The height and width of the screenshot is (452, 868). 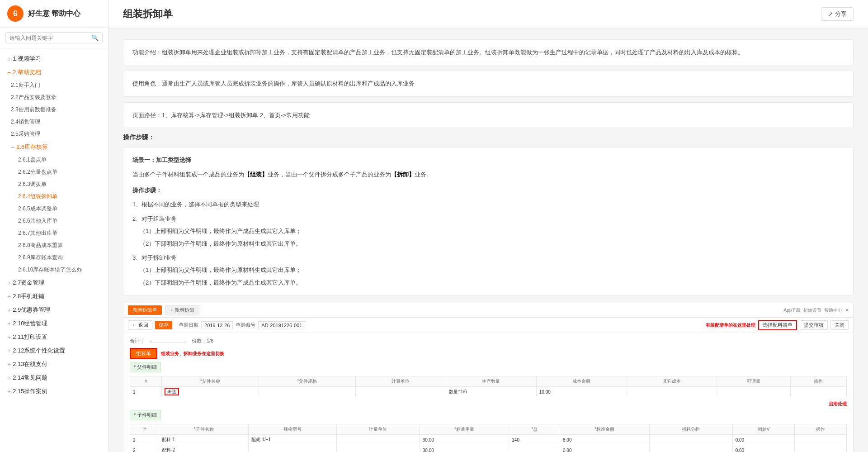 I want to click on search-icon: 🔍, so click(x=95, y=38).